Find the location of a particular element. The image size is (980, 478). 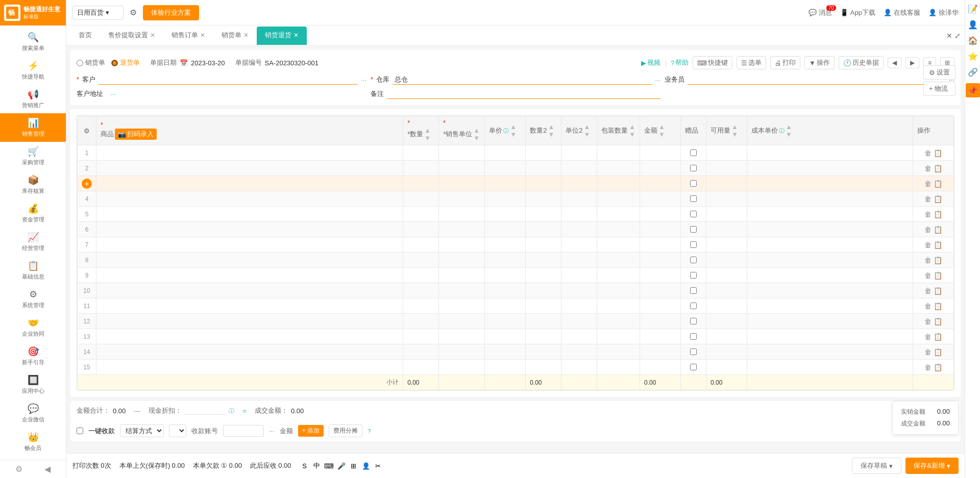

fee-split-btn: 费用分摊 is located at coordinates (346, 431).